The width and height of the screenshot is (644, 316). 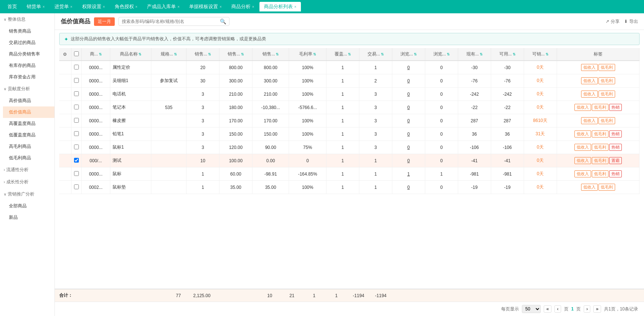 I want to click on sidebar-item-high-value: 高价值商品, so click(x=29, y=101).